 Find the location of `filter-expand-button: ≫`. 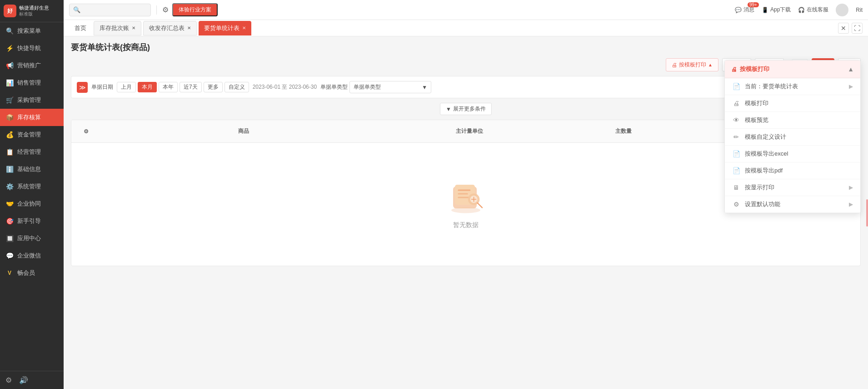

filter-expand-button: ≫ is located at coordinates (82, 87).